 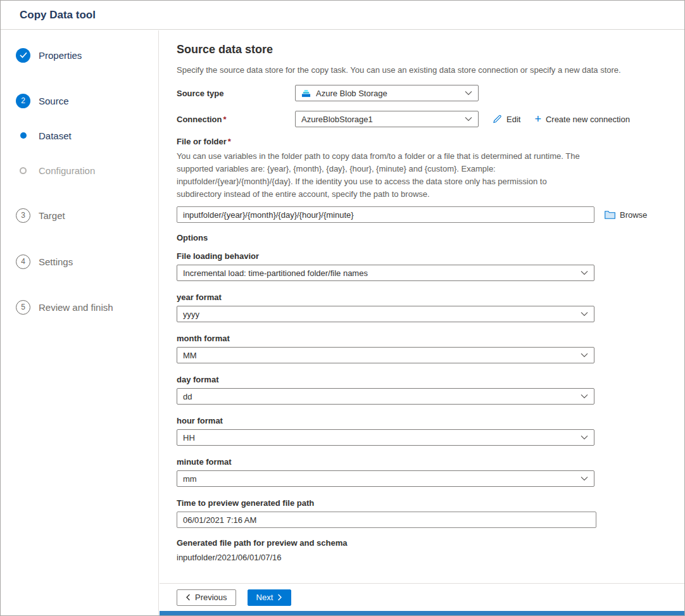 What do you see at coordinates (430, 142) in the screenshot?
I see `file-or-folder-label: File or folder*` at bounding box center [430, 142].